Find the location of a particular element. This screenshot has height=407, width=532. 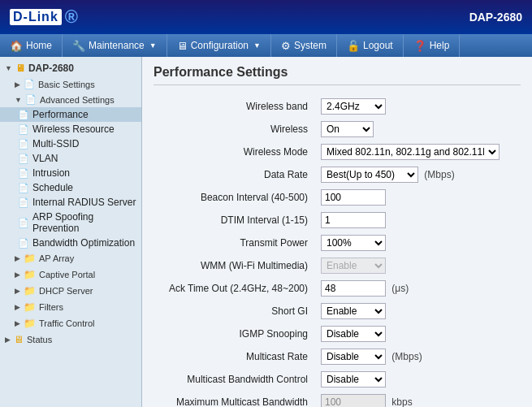

select-transmit-power: 100% 75% 50% 25% is located at coordinates (353, 243).